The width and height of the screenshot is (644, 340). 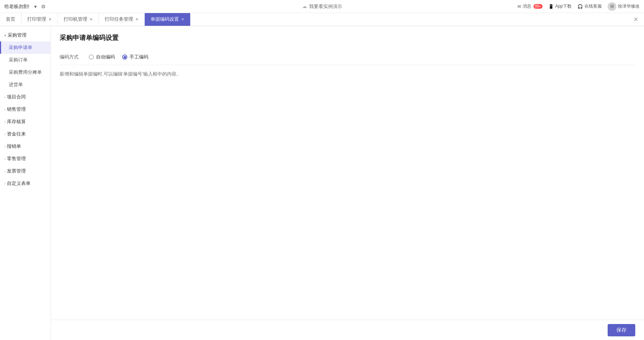 I want to click on user-item: 徐 徐泽华修改, so click(x=624, y=7).